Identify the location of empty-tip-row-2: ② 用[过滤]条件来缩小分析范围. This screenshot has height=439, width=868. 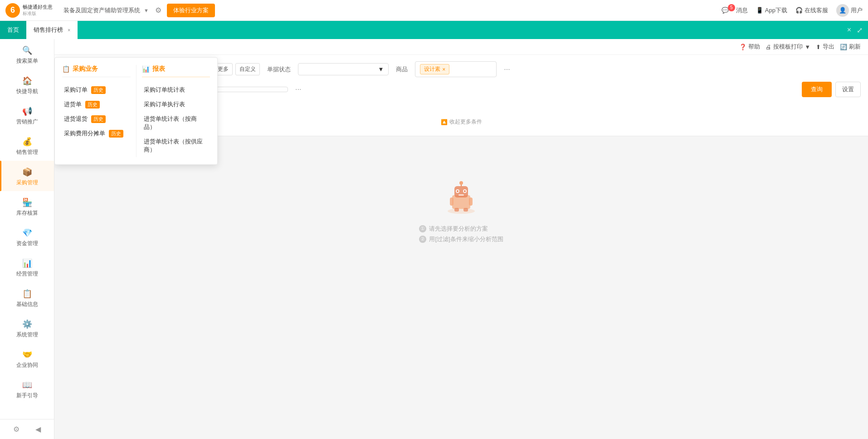
(461, 239).